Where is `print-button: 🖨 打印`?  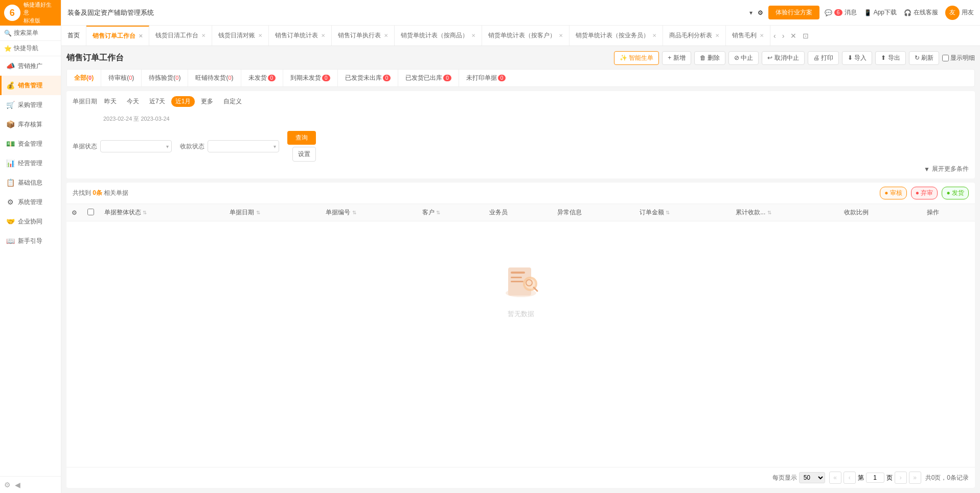 print-button: 🖨 打印 is located at coordinates (823, 58).